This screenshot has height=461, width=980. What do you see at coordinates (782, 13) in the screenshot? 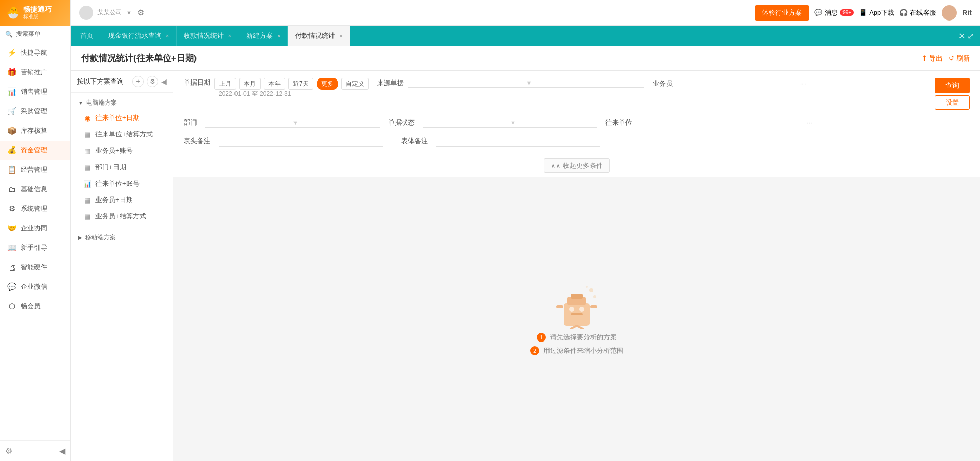
I see `industry-btn: 体验行业方案` at bounding box center [782, 13].